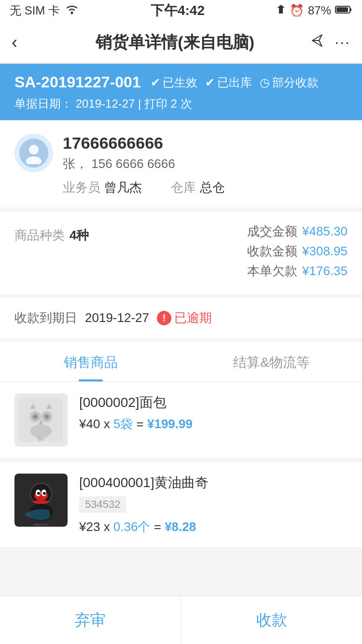 Image resolution: width=362 pixels, height=644 pixels. Describe the element at coordinates (91, 620) in the screenshot. I see `cancel-review-button: 弃审` at that location.